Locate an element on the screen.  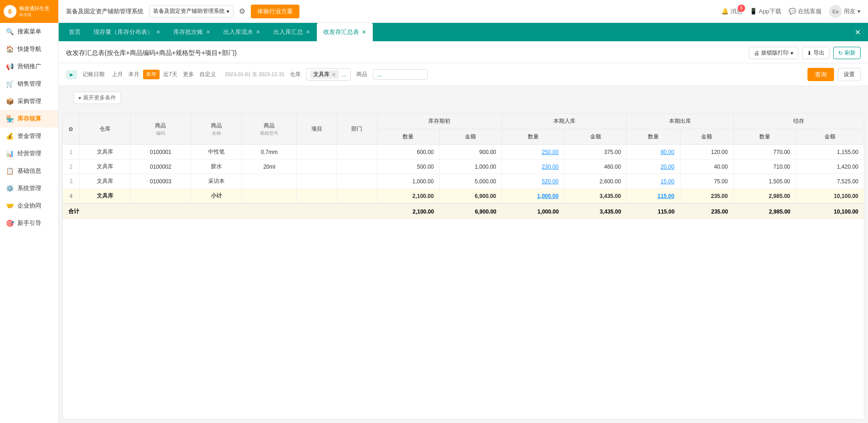
date-range-display: 2023-01-01 至 2023-12-31 is located at coordinates (255, 74).